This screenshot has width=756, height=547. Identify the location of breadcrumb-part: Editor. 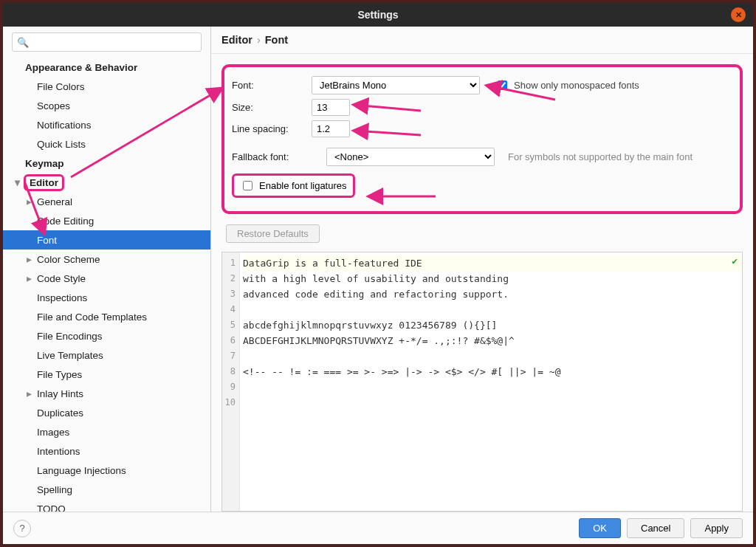
(237, 40).